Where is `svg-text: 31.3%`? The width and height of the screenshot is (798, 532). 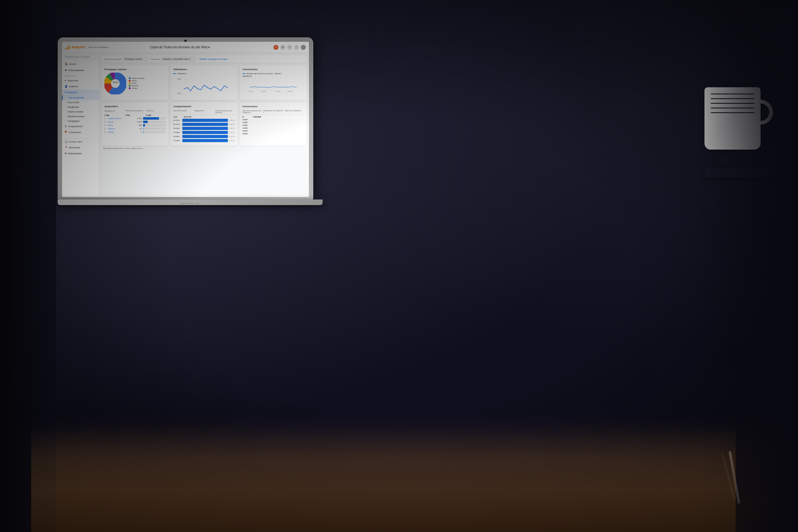
svg-text: 31.3% is located at coordinates (115, 82).